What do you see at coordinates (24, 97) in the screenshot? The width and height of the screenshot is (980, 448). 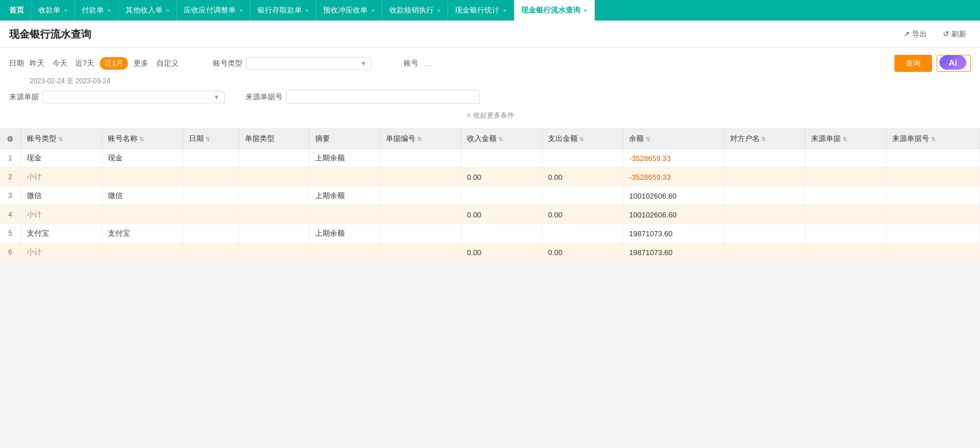 I see `source-doc-label: 来源单据` at bounding box center [24, 97].